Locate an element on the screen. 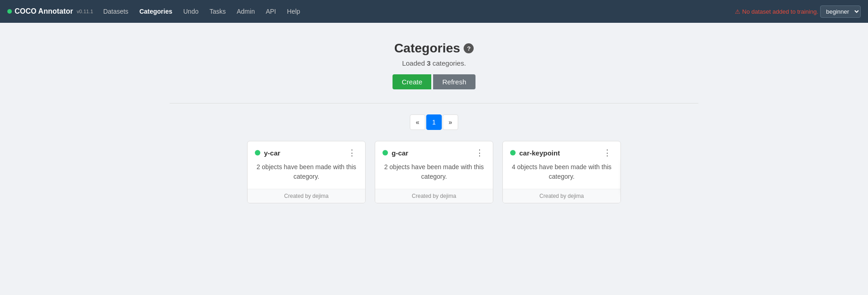 Image resolution: width=868 pixels, height=295 pixels. cat-footer-0: Created by dejima is located at coordinates (306, 196).